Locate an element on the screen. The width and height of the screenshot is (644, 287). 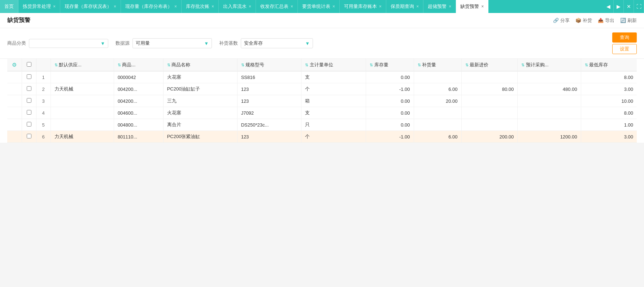
sort-icon-supplier: ⇅ is located at coordinates (56, 65).